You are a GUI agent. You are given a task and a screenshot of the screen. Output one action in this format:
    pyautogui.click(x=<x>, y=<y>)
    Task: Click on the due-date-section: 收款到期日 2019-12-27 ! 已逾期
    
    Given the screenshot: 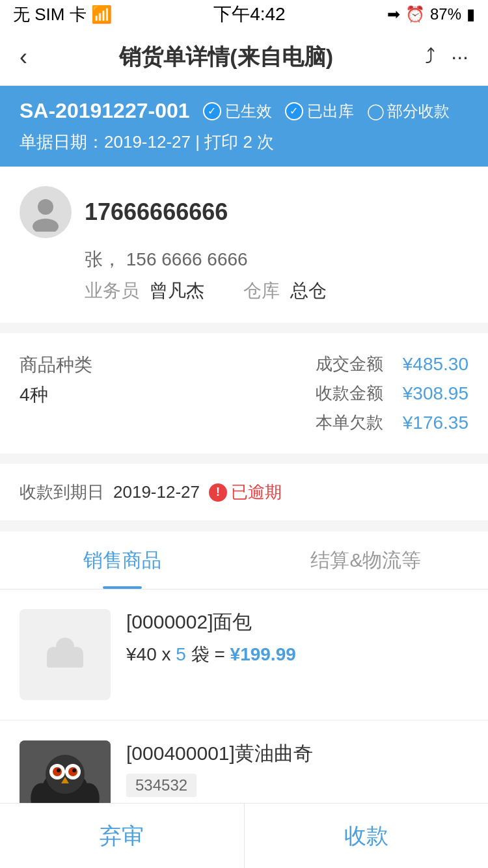 What is the action you would take?
    pyautogui.click(x=244, y=493)
    